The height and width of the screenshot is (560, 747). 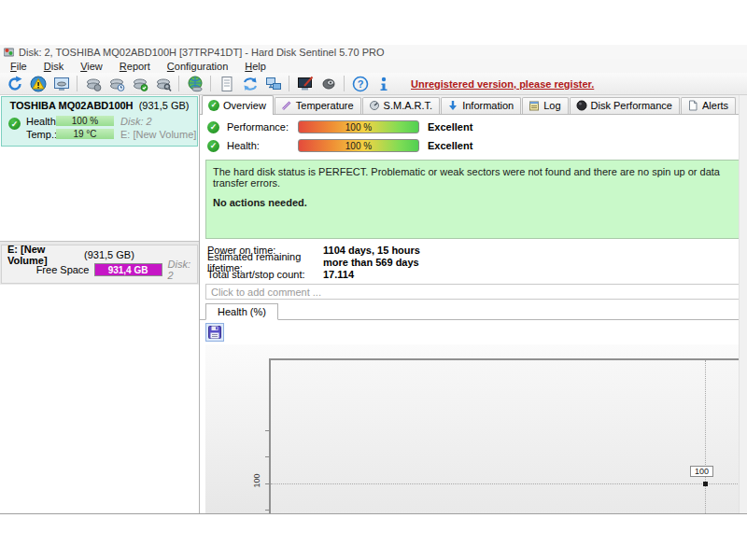 What do you see at coordinates (237, 105) in the screenshot?
I see `tab-overview: Overview` at bounding box center [237, 105].